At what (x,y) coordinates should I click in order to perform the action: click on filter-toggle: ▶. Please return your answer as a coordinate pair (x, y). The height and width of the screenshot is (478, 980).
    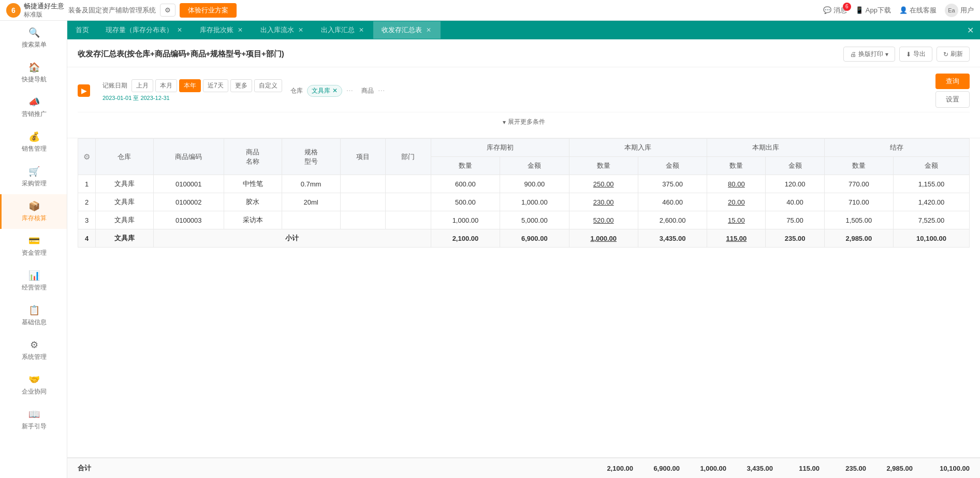
    Looking at the image, I should click on (84, 91).